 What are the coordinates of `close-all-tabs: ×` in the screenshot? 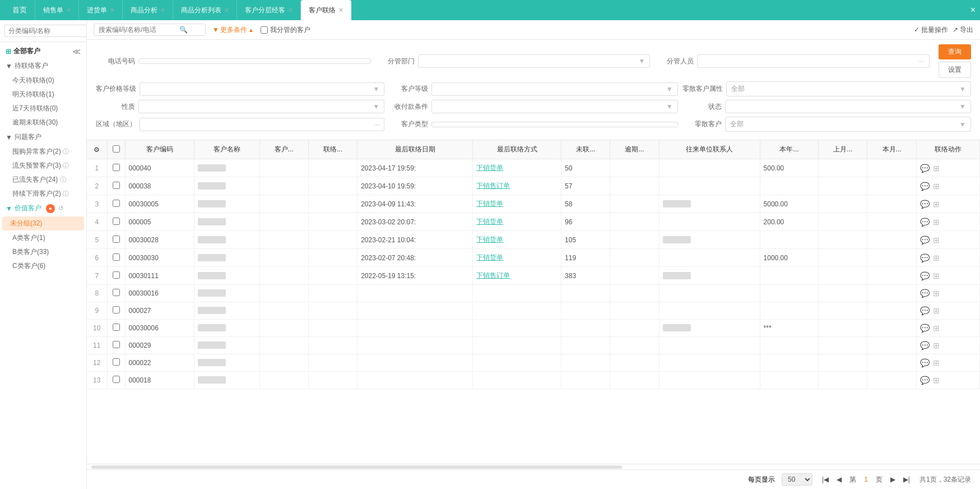 It's located at (973, 10).